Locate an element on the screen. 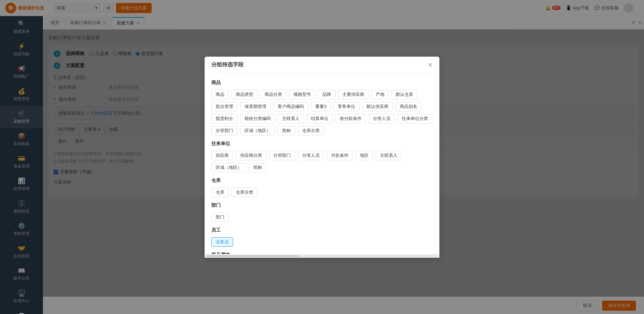 This screenshot has width=644, height=314. field-tag-3-0: 部门 is located at coordinates (220, 217).